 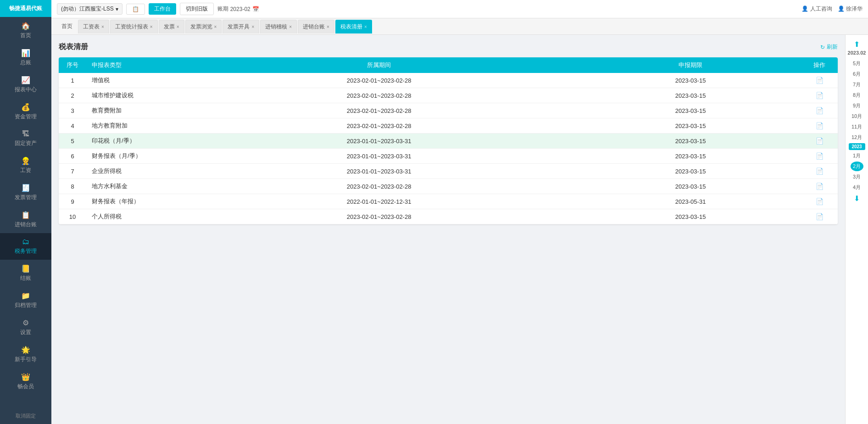 I want to click on tab-purchase-ledger: 进销台账 ×, so click(x=316, y=27).